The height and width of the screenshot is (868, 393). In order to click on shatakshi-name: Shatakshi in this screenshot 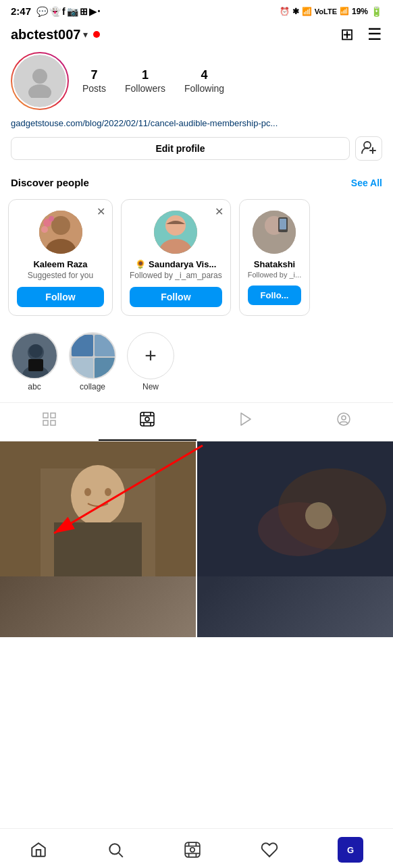, I will do `click(274, 265)`.